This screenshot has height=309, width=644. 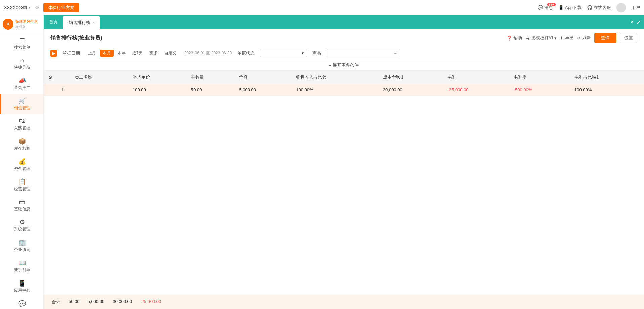 I want to click on print-button: 🖨 按模板打印 ▾, so click(x=541, y=38).